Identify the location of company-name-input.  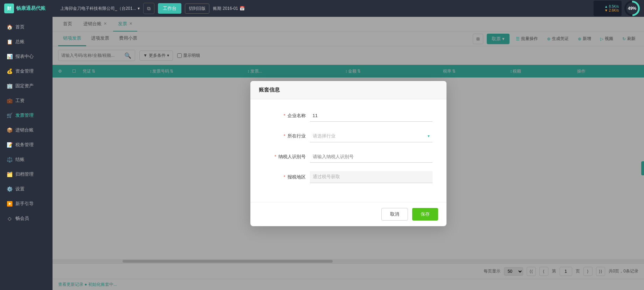
(371, 116).